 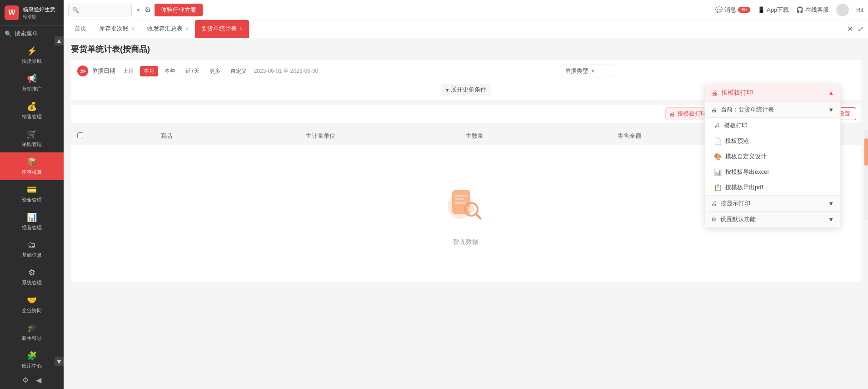 I want to click on template-preview-icon: 📄, so click(x=718, y=141).